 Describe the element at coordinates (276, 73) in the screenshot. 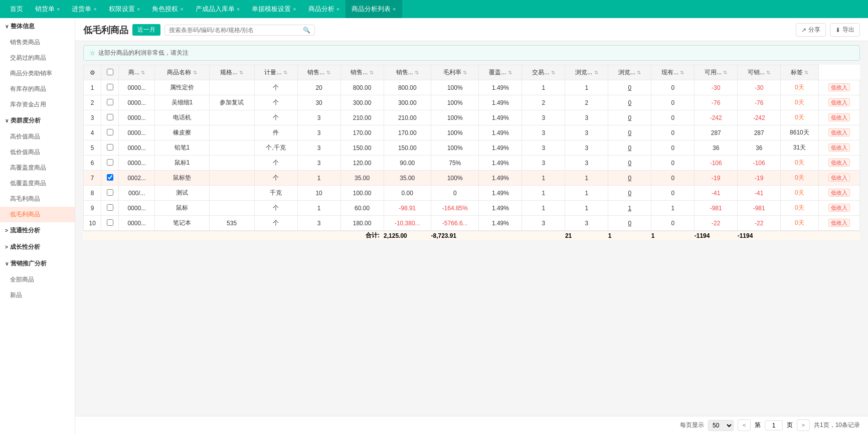

I see `col-header-5: 计量... ⇅` at that location.